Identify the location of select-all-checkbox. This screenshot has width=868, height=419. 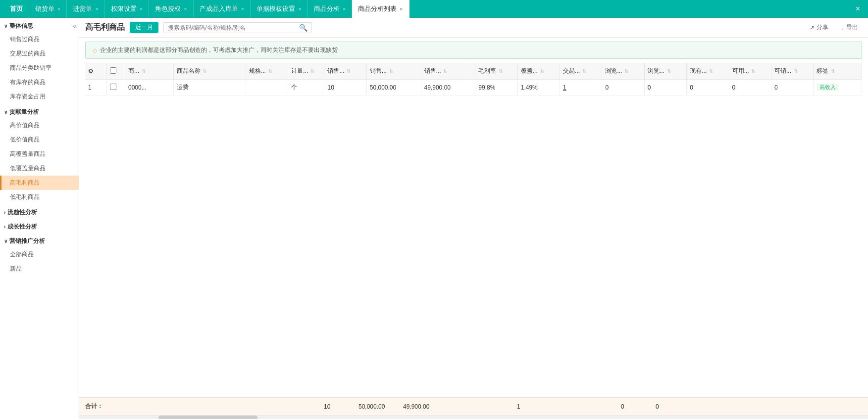
(113, 70).